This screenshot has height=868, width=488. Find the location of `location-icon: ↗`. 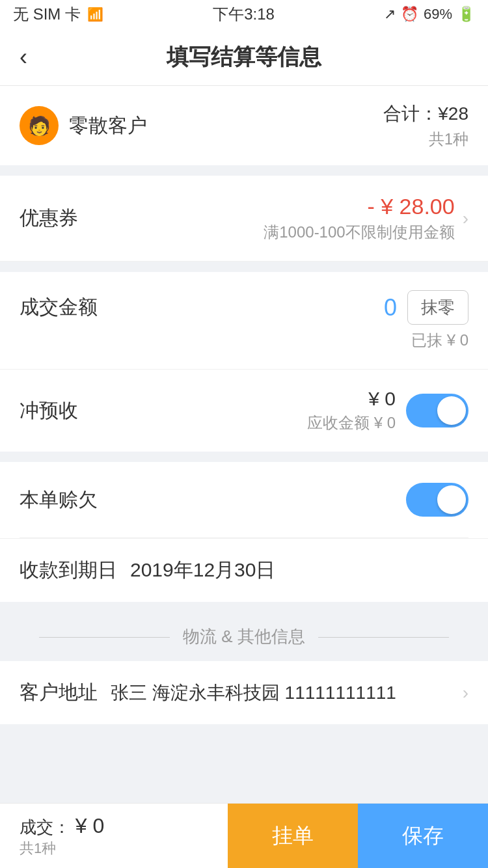

location-icon: ↗ is located at coordinates (390, 14).